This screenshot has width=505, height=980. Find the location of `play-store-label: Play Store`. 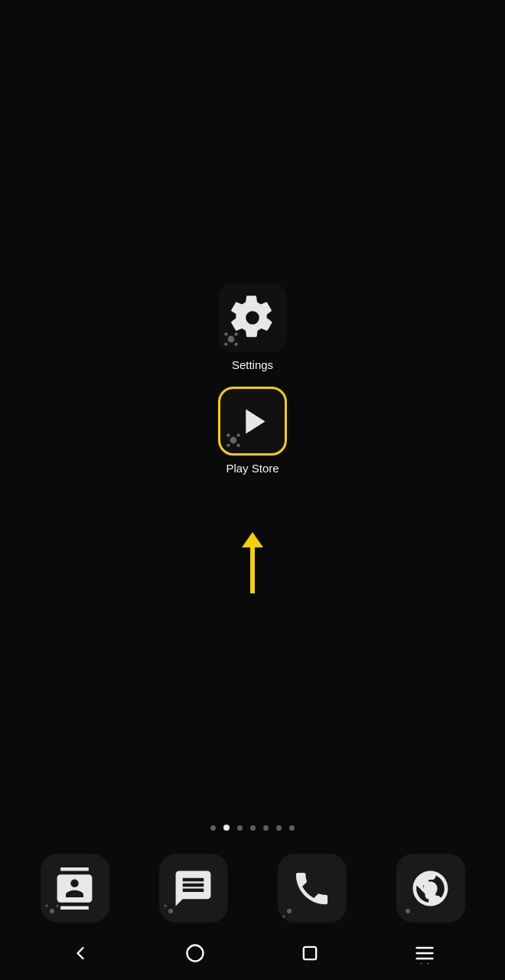

play-store-label: Play Store is located at coordinates (252, 469).